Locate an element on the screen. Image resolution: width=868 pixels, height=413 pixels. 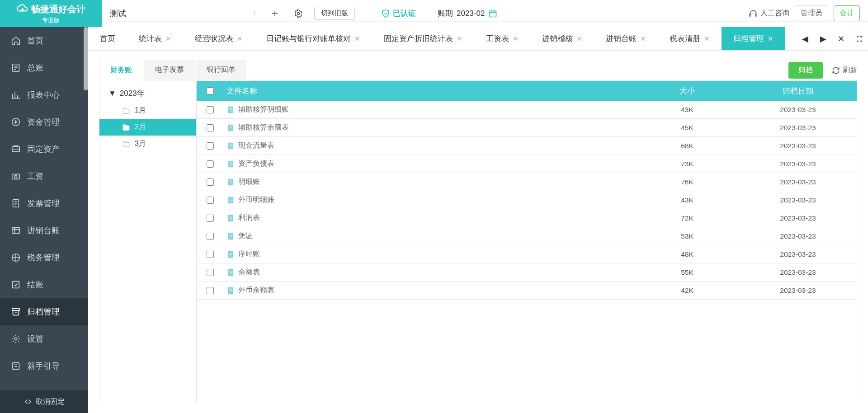
support-button: 人工咨询 is located at coordinates (769, 14).